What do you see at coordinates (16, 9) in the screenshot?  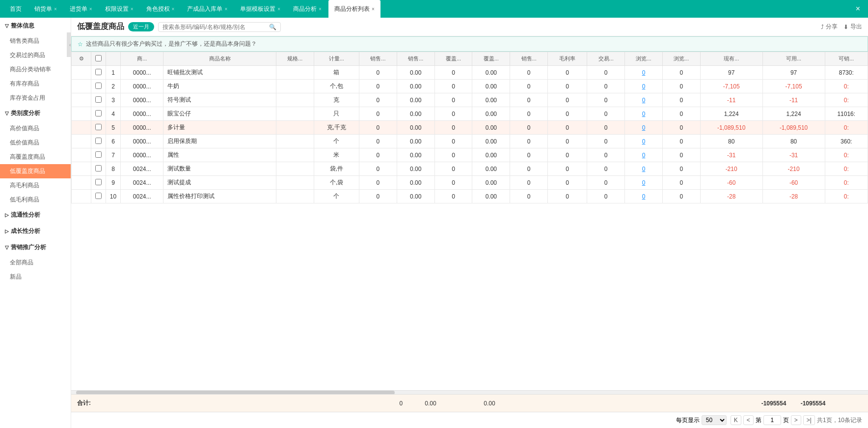 I see `nav-home: 首页` at bounding box center [16, 9].